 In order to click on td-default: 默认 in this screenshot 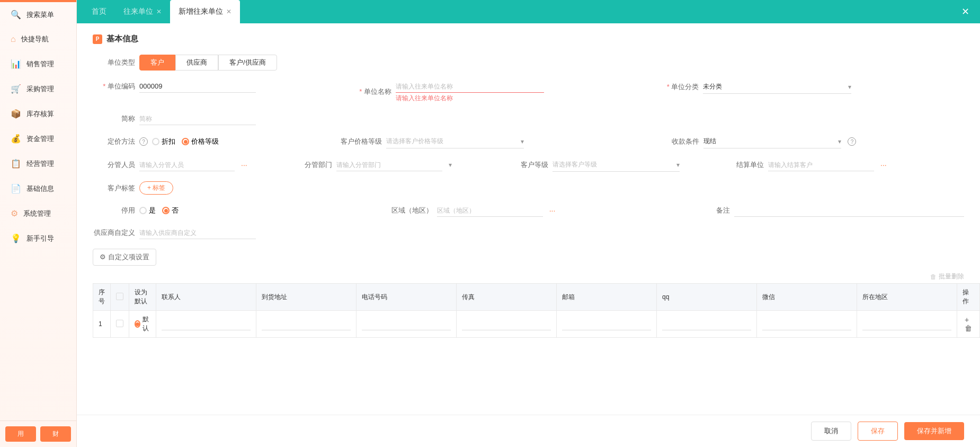, I will do `click(143, 325)`.